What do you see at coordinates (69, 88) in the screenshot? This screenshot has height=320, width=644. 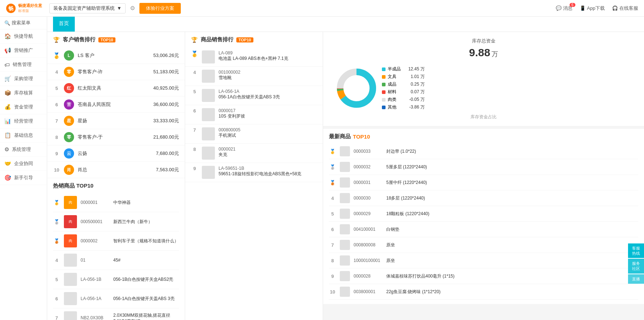 I see `avatar: 红` at bounding box center [69, 88].